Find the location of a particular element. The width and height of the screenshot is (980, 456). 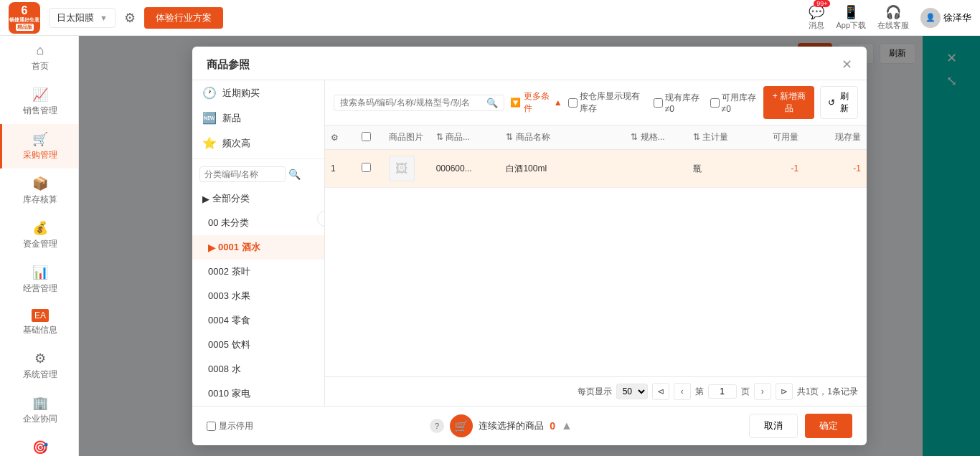

table-header-row: ⚙ 商品图片 ⇅ 商品... is located at coordinates (595, 138).